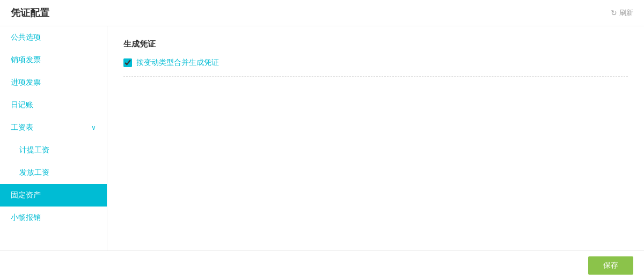 The height and width of the screenshot is (280, 644). What do you see at coordinates (54, 38) in the screenshot?
I see `sidebar-item-public-options: 公共选项` at bounding box center [54, 38].